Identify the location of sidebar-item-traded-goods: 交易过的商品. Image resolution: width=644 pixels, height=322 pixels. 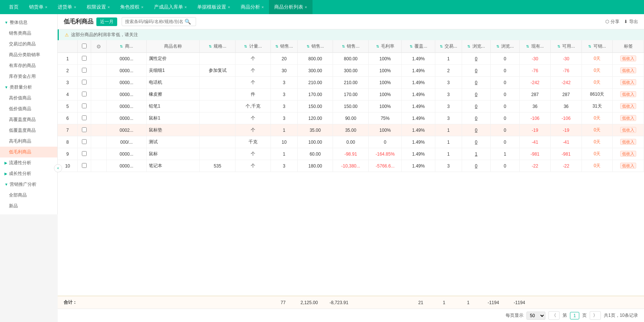
(29, 44).